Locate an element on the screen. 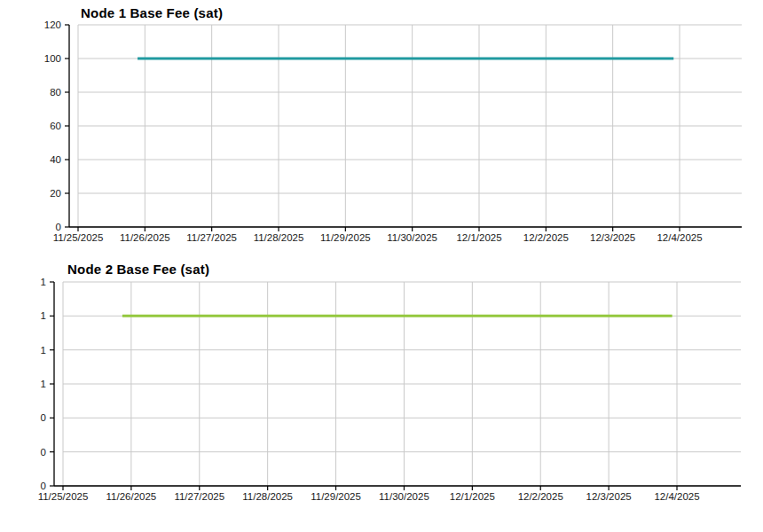 This screenshot has width=763, height=532. y-tick-label: 40 is located at coordinates (55, 160).